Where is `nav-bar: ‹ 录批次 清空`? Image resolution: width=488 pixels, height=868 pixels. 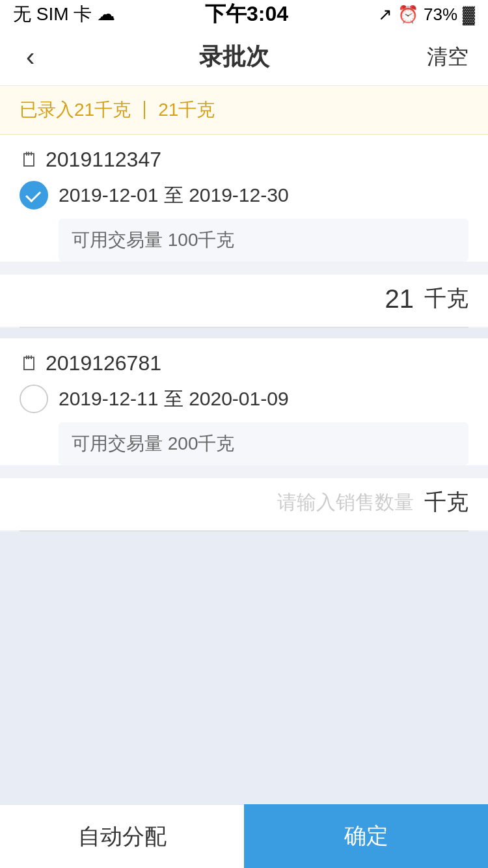 nav-bar: ‹ 录批次 清空 is located at coordinates (244, 57).